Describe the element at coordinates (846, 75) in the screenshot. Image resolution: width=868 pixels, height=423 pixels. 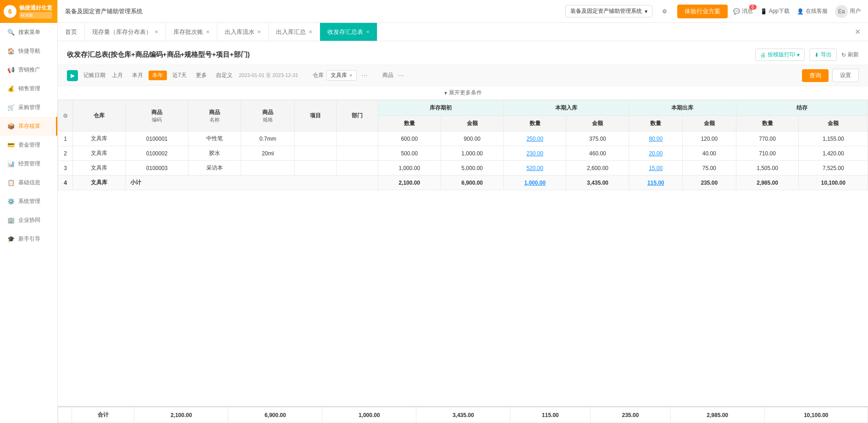
I see `settings-btn: 设置` at that location.